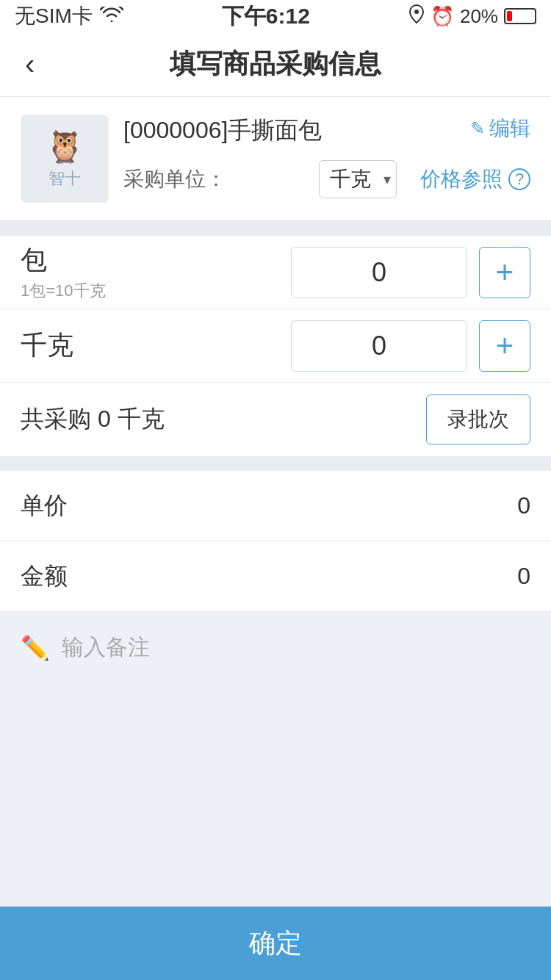 This screenshot has width=551, height=980. I want to click on unit-price-label: 单价, so click(44, 506).